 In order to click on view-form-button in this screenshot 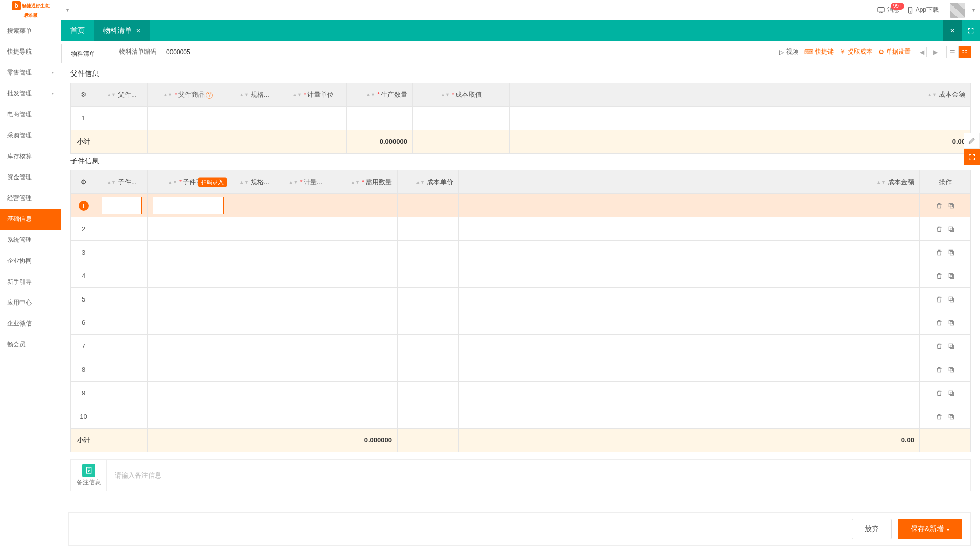, I will do `click(965, 52)`.